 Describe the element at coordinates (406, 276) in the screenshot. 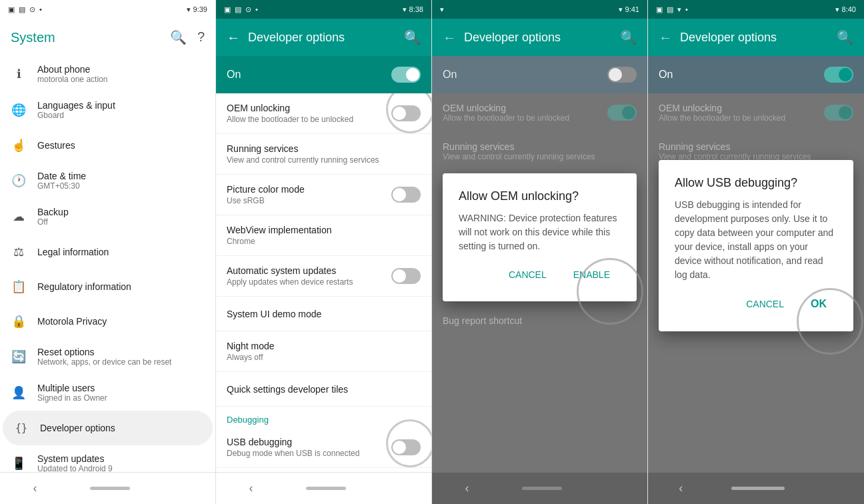

I see `auto-updates-toggle` at that location.